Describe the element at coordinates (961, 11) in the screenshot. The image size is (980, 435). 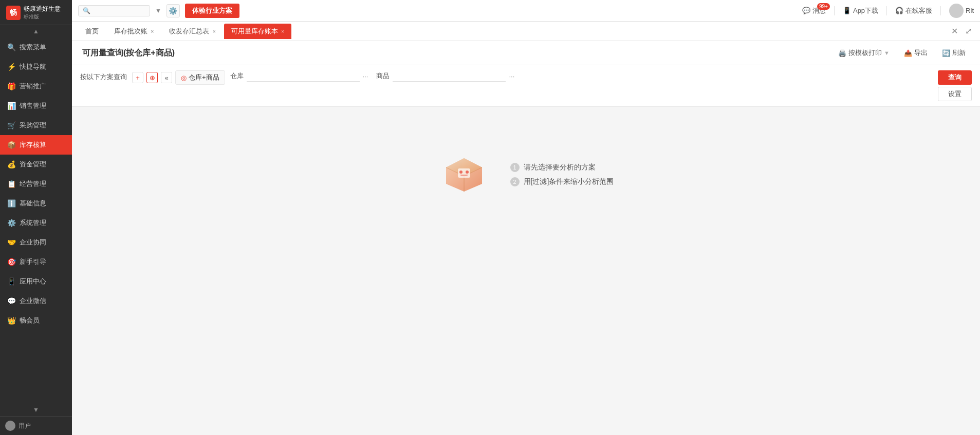
I see `user-menu-btn: Rit` at that location.